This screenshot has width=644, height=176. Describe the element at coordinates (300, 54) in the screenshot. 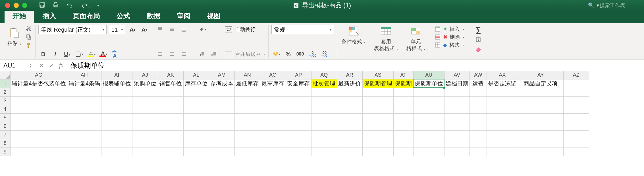

I see `comma-icon: 000` at that location.